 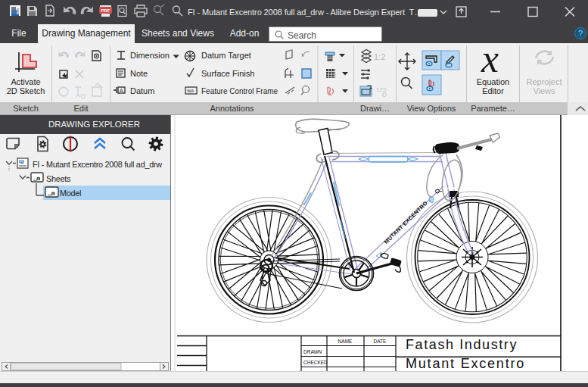 What do you see at coordinates (191, 91) in the screenshot?
I see `svg-text: WA` at bounding box center [191, 91].